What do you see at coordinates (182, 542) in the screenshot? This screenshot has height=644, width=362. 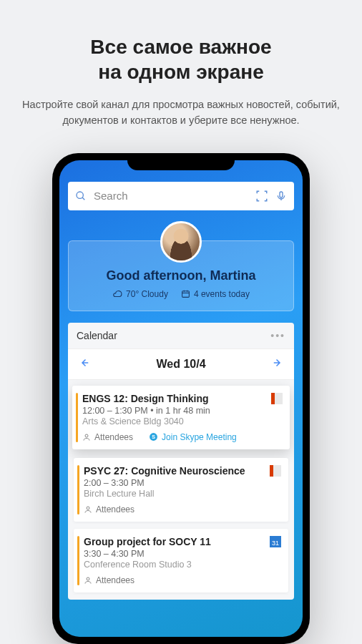 I see `event-title: Group project for SOCY 11` at bounding box center [182, 542].